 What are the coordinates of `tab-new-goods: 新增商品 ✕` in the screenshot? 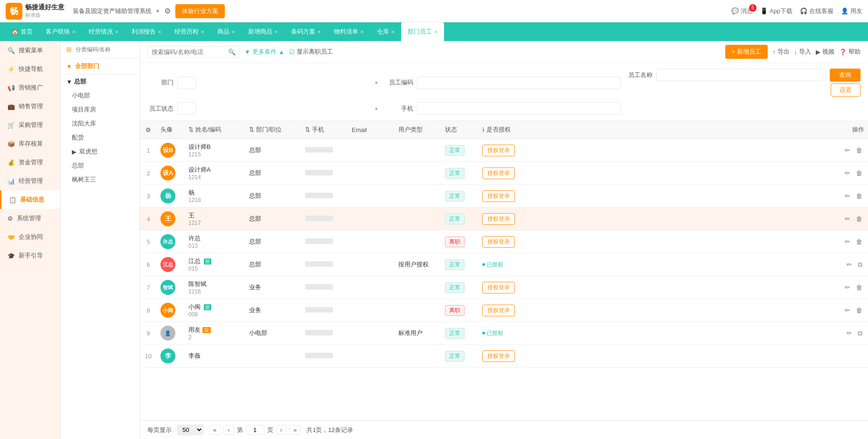 It's located at (263, 32).